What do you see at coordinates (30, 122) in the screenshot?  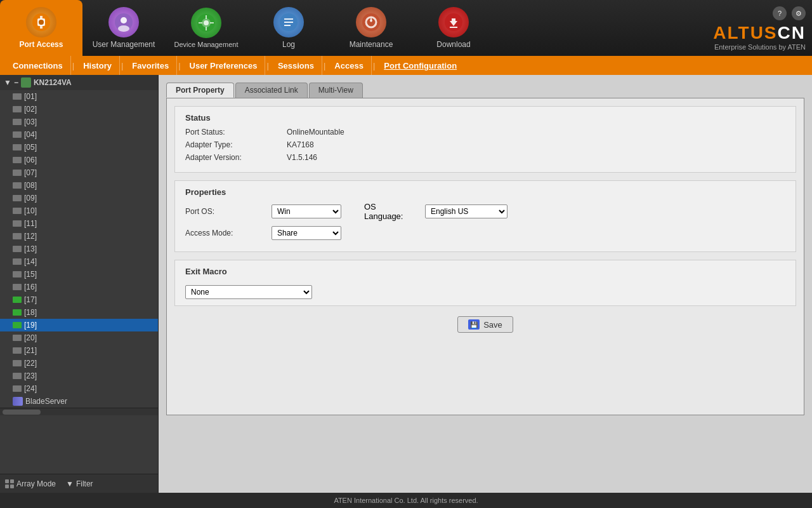 I see `port-label-03: [03]` at bounding box center [30, 122].